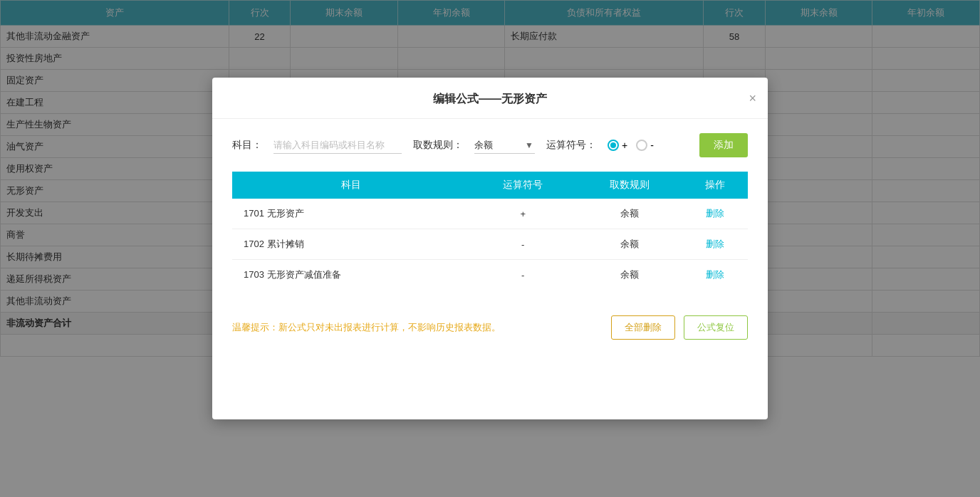 This screenshot has height=497, width=980. Describe the element at coordinates (523, 214) in the screenshot. I see `formula-operator-cell: +` at that location.